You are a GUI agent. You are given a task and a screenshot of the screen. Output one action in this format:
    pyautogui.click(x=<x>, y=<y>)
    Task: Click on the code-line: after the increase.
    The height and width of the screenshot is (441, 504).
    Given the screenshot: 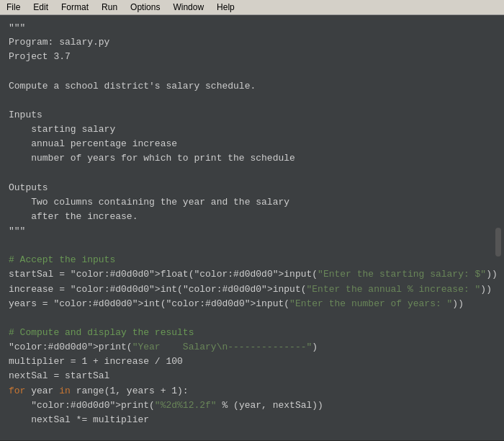 What is the action you would take?
    pyautogui.click(x=252, y=217)
    